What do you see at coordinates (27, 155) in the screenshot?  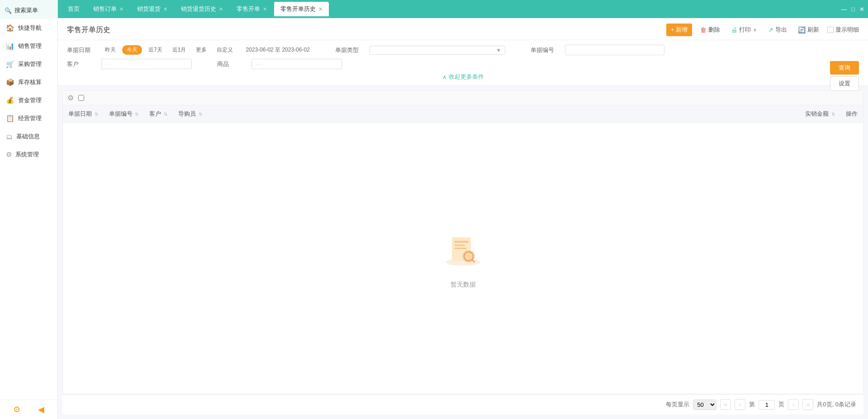 I see `sidebar-item-label: 系统管理` at bounding box center [27, 155].